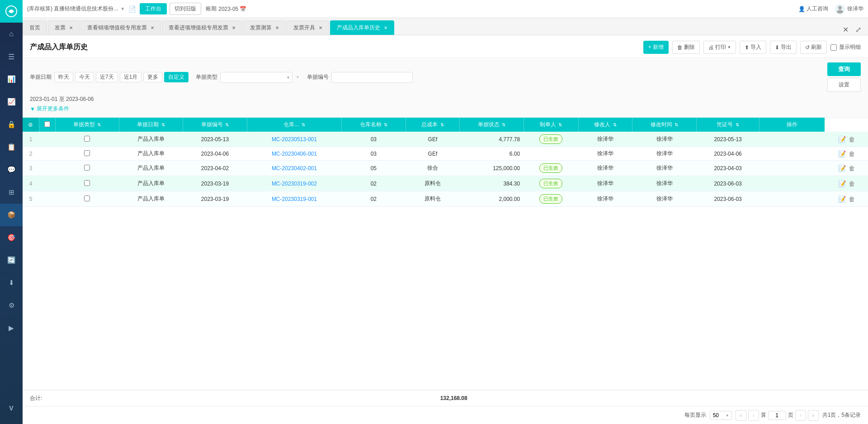 This screenshot has height=424, width=868. Describe the element at coordinates (11, 260) in the screenshot. I see `sidebar-item-sync: 🔄` at that location.